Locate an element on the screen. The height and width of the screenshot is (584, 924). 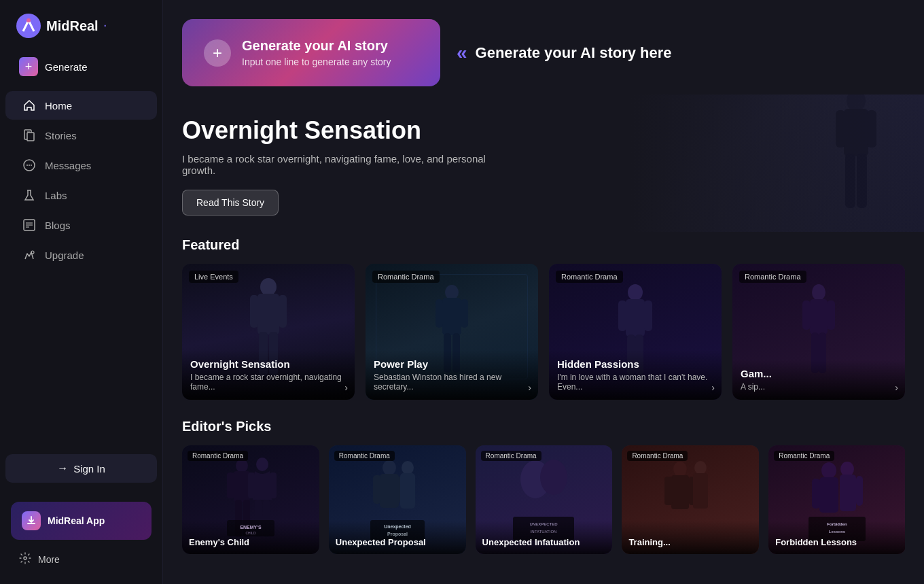
card-title: Forbidden Lessons is located at coordinates (837, 537).